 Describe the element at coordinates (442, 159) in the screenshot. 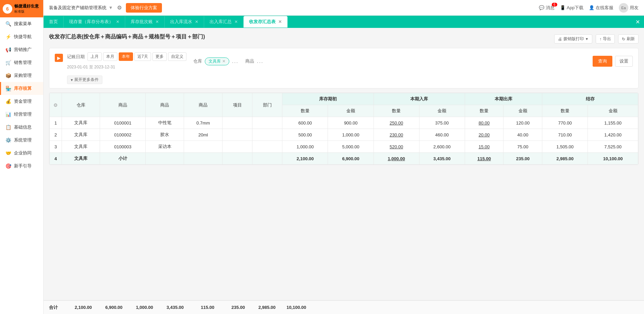

I see `subtotal-in-amt: 3,435.00` at that location.